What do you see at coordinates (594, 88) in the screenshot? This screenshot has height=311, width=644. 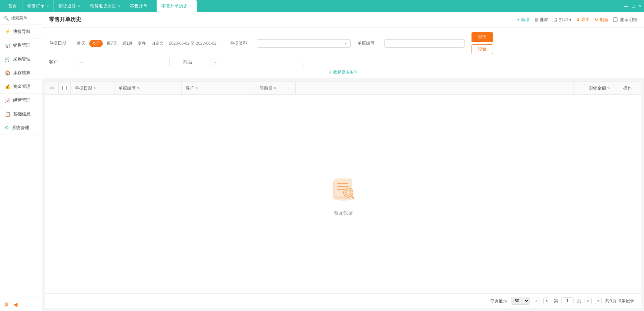 I see `th-amount: 实销金额 ⇅` at bounding box center [594, 88].